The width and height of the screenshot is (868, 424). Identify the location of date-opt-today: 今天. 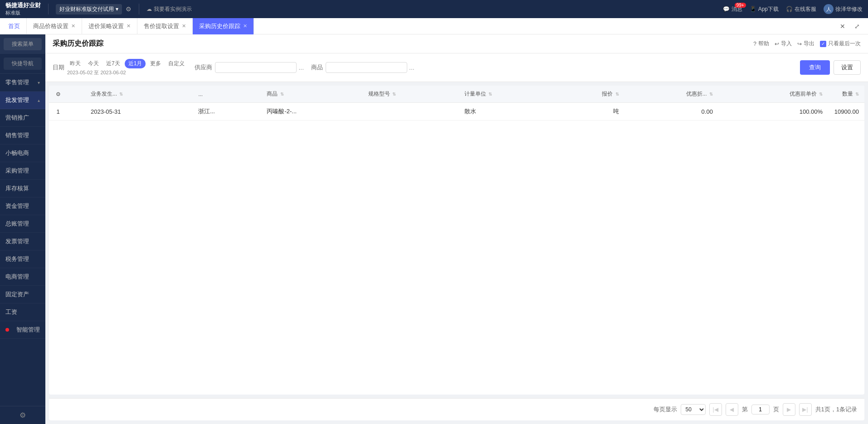
(93, 63).